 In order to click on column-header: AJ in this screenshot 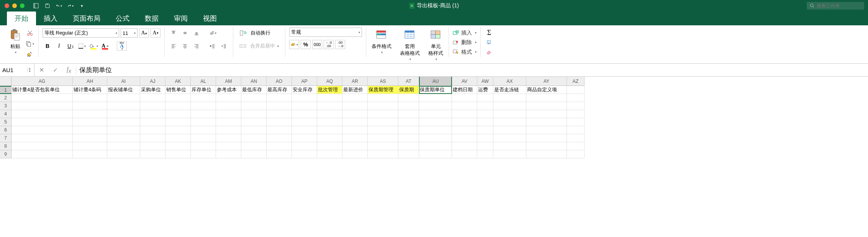, I will do `click(153, 81)`.